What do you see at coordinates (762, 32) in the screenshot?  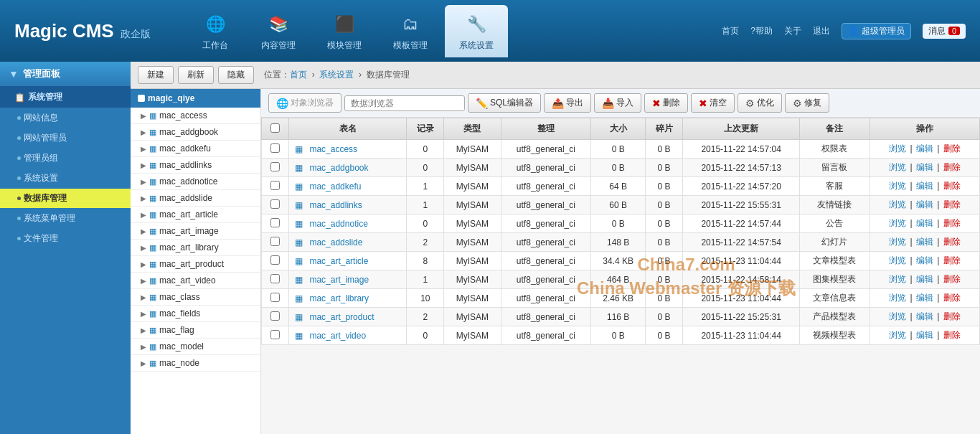 I see `link-help: ?帮助` at bounding box center [762, 32].